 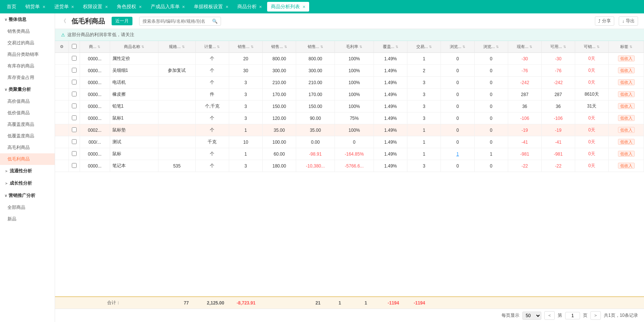 What do you see at coordinates (28, 101) in the screenshot?
I see `sidebar-item-high-value: 高价值商品` at bounding box center [28, 101].